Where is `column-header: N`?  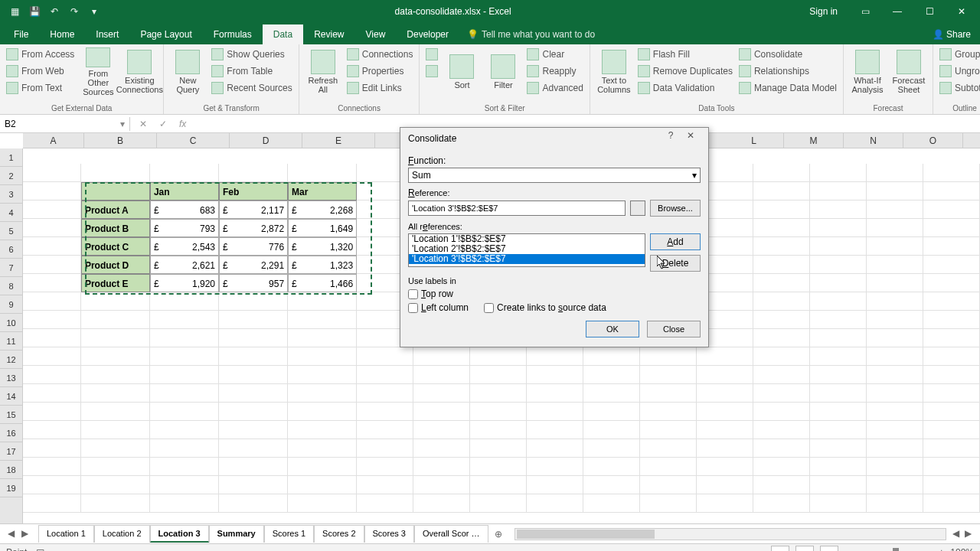
column-header: N is located at coordinates (874, 141).